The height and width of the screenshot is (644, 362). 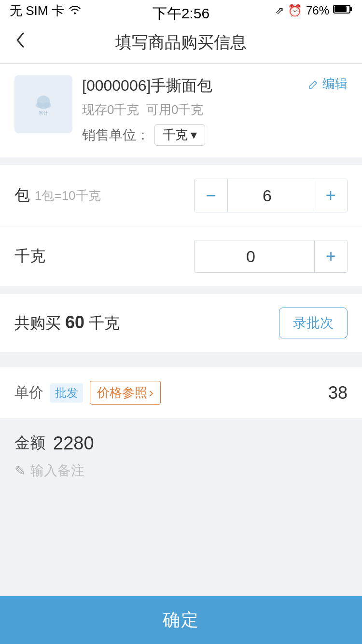 What do you see at coordinates (215, 110) in the screenshot?
I see `stock-info: 现存0千克 可用0千克` at bounding box center [215, 110].